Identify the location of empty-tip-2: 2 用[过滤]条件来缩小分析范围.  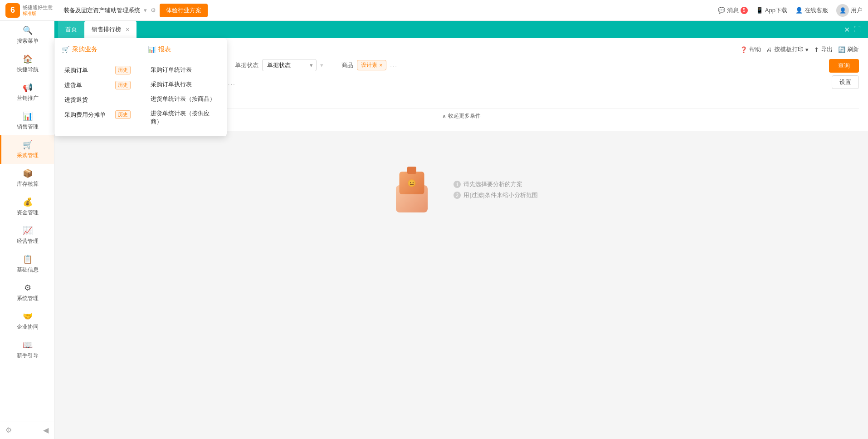
(495, 195).